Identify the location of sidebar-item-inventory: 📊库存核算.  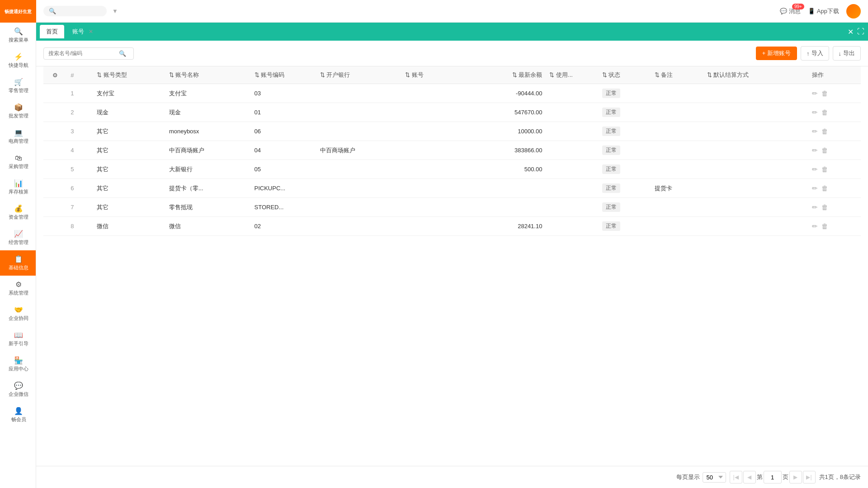
(18, 187).